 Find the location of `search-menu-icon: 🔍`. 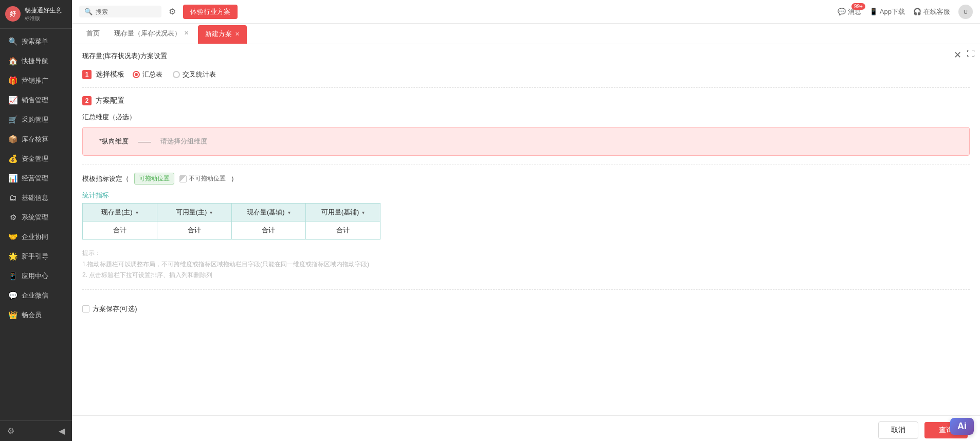

search-menu-icon: 🔍 is located at coordinates (13, 42).